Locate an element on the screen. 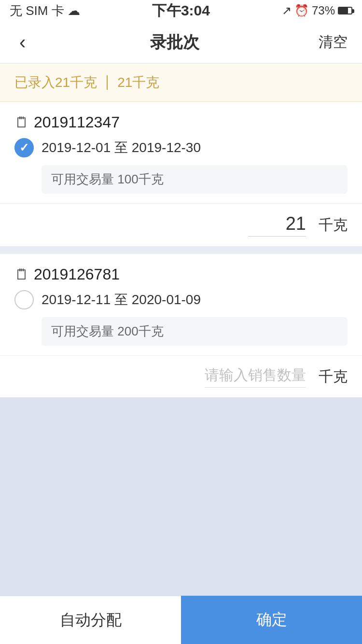  card-divider is located at coordinates (181, 250).